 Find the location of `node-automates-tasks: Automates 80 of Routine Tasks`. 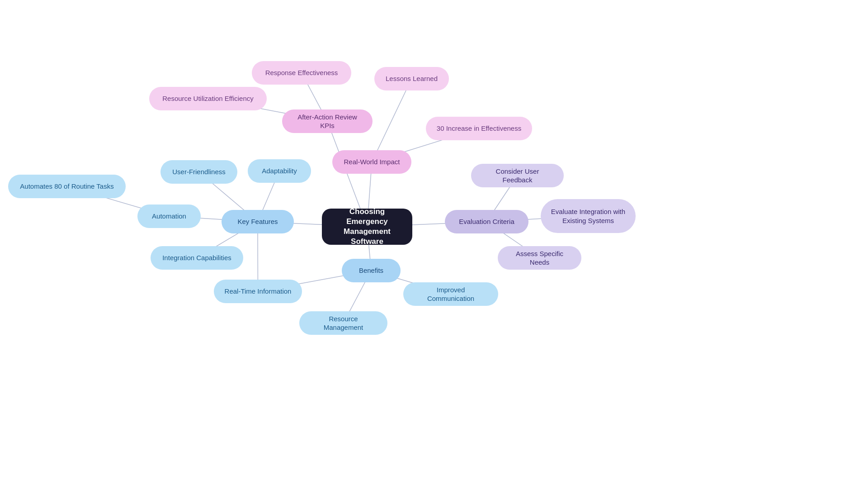

node-automates-tasks: Automates 80 of Routine Tasks is located at coordinates (67, 186).